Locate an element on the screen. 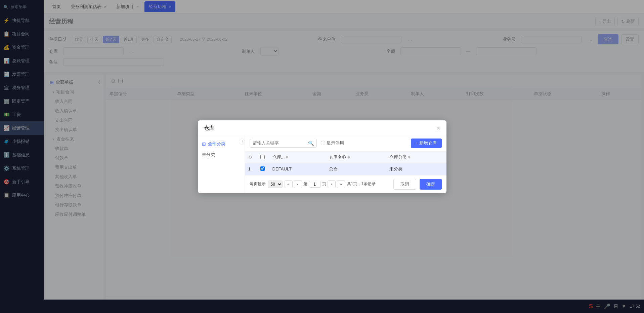  dialog-cancel-button: 取消 is located at coordinates (405, 184).